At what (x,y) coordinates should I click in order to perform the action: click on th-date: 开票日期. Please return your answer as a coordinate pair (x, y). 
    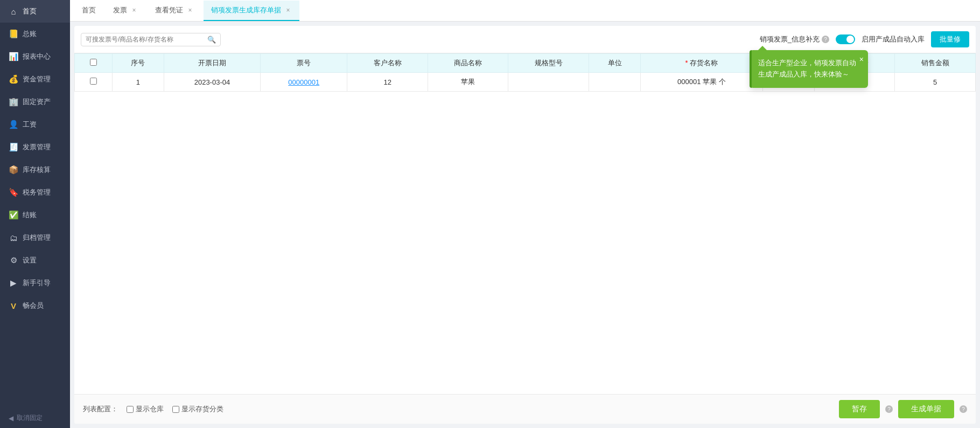
    Looking at the image, I should click on (212, 64).